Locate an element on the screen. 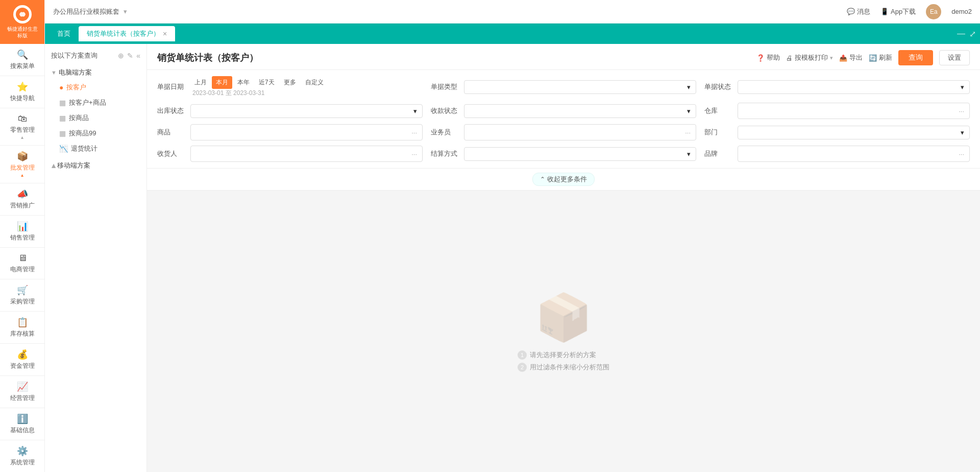 The image size is (980, 472). message-nav: 💬 消息 is located at coordinates (859, 12).